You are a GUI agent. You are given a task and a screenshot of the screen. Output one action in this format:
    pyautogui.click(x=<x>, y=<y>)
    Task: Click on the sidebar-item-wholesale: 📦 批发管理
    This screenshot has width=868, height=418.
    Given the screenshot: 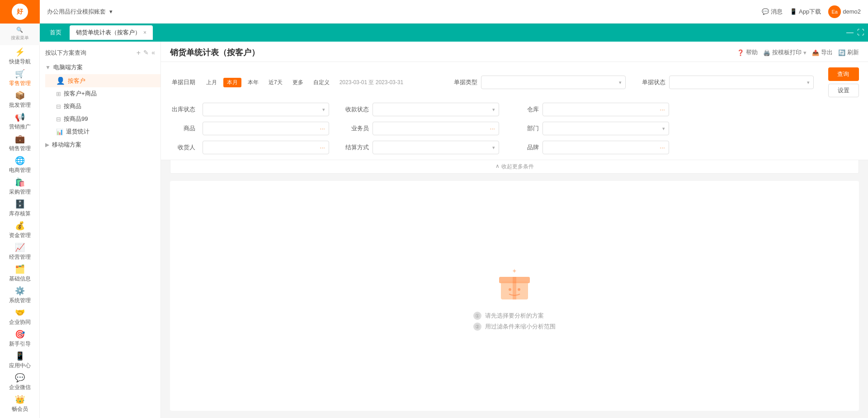 What is the action you would take?
    pyautogui.click(x=20, y=100)
    